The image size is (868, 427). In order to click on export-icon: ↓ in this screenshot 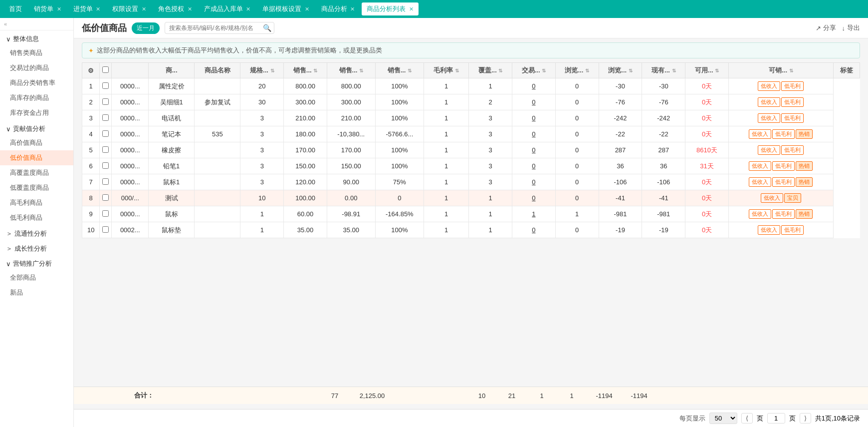, I will do `click(844, 28)`.